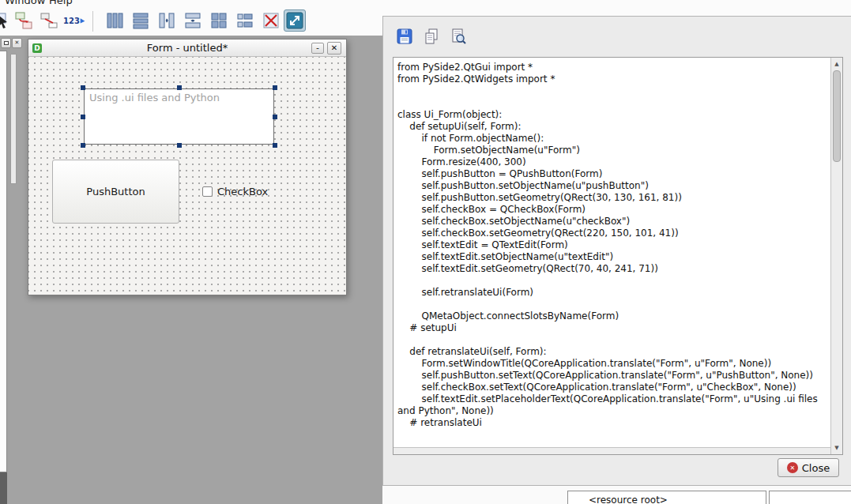  Describe the element at coordinates (613, 221) in the screenshot. I see `code-line: self.checkBox.setObjectName(u"checkBox")` at that location.